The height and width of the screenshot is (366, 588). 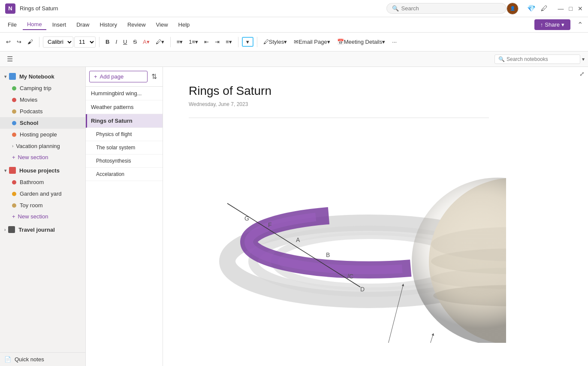 What do you see at coordinates (43, 230) in the screenshot?
I see `notebook-travel-journal: › Travel journal` at bounding box center [43, 230].